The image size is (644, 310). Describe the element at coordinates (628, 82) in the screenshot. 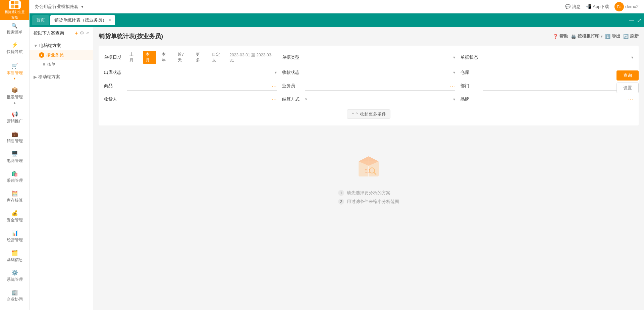

I see `query-btn-group: 查询 设置` at that location.